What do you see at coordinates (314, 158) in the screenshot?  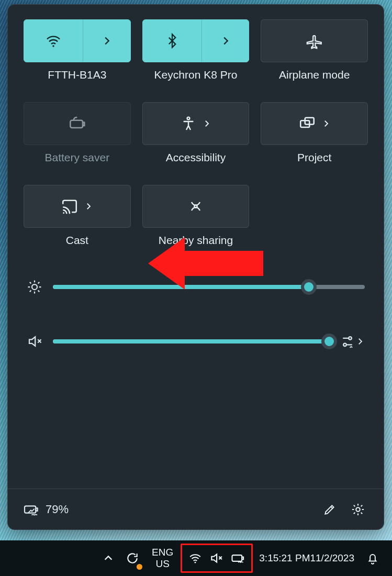 I see `project-label: Project` at bounding box center [314, 158].